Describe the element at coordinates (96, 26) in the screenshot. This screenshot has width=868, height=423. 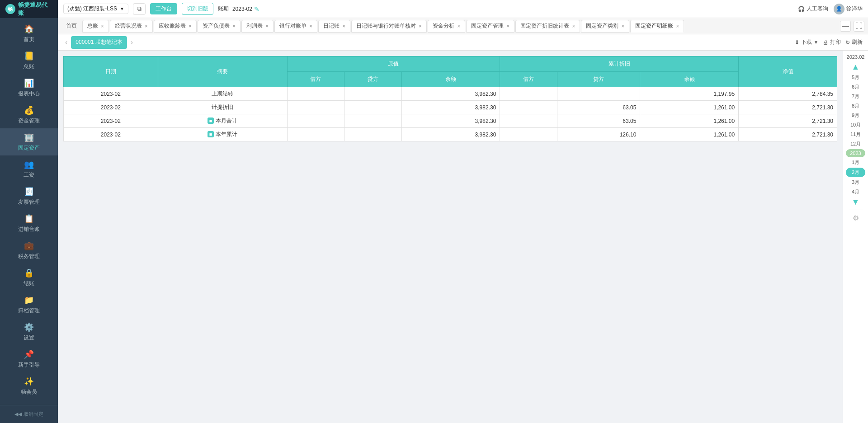
I see `tab-general-ledger: 总账 ×` at that location.